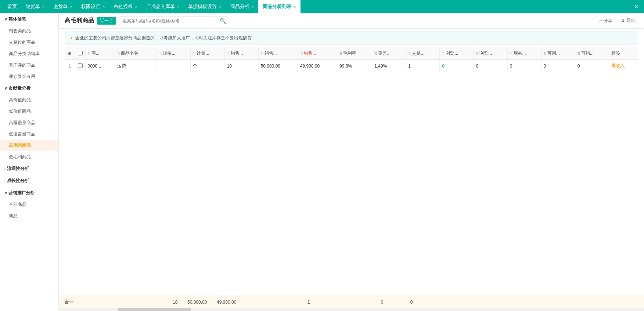 The image size is (644, 311). I want to click on nav-product-analysis: 商品分析 ×, so click(242, 7).